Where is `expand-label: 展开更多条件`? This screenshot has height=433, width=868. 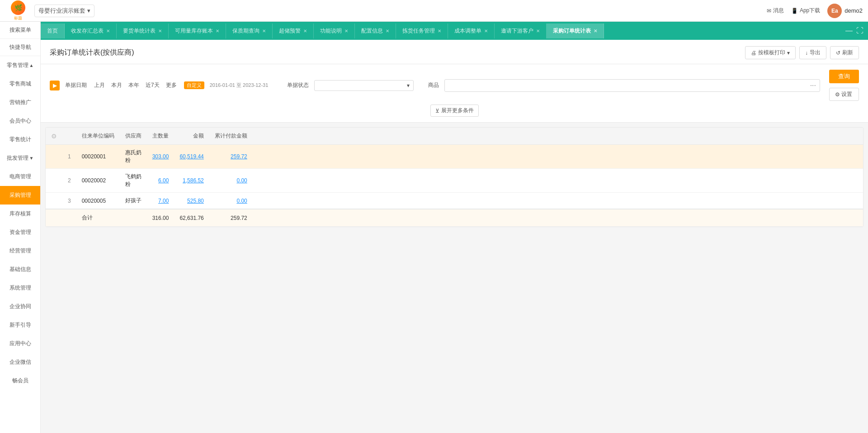 expand-label: 展开更多条件 is located at coordinates (458, 110).